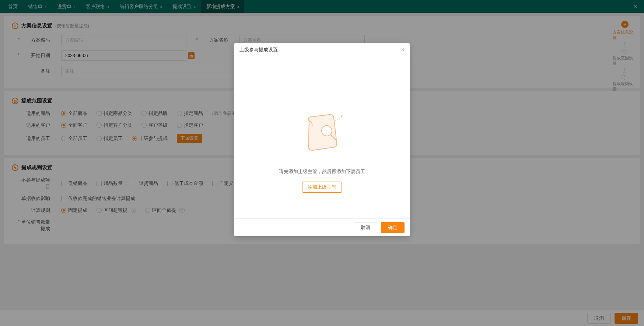 The height and width of the screenshot is (326, 644). What do you see at coordinates (393, 228) in the screenshot?
I see `dialog-ok-button: 确定` at bounding box center [393, 228].